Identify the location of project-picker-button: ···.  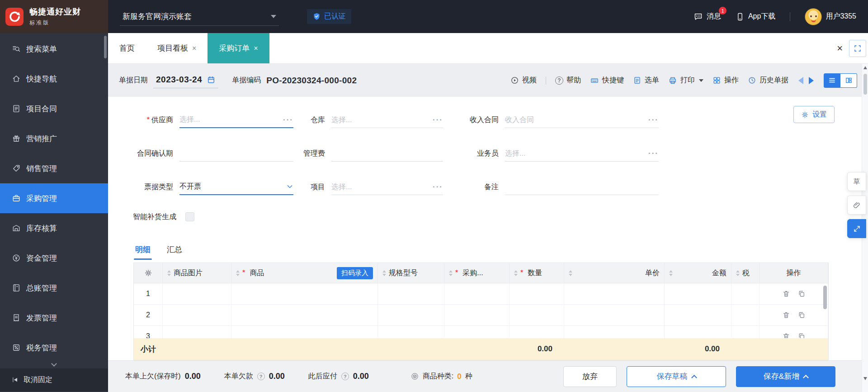
(437, 186).